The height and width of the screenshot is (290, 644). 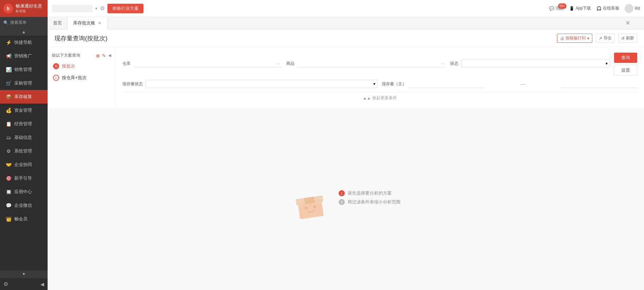 I want to click on topbar-right: 💬 消息 99+ 📱 App下载 🎧 在线客服 Rit, so click(x=594, y=8).